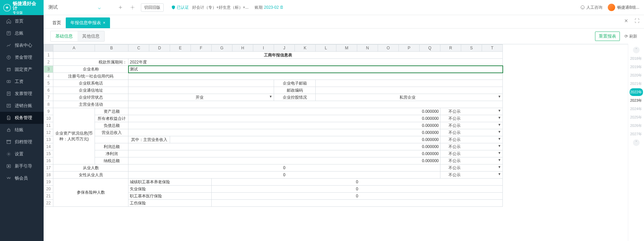  I want to click on support-link: 人工咨询, so click(591, 7).